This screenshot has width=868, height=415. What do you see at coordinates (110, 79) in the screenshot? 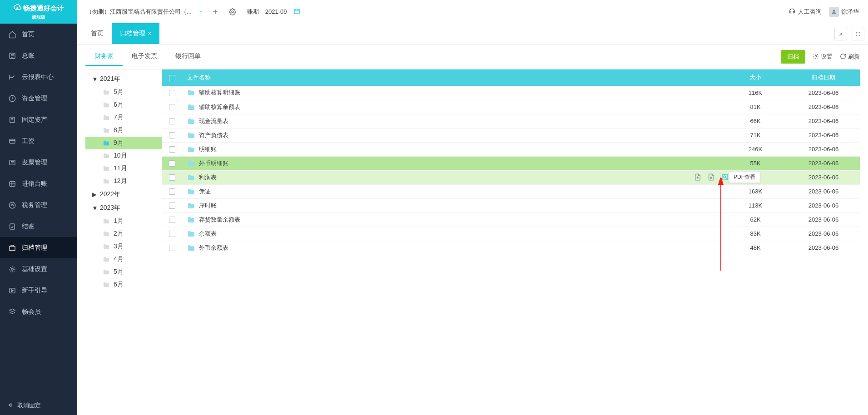
I see `year-label: 2021年` at bounding box center [110, 79].